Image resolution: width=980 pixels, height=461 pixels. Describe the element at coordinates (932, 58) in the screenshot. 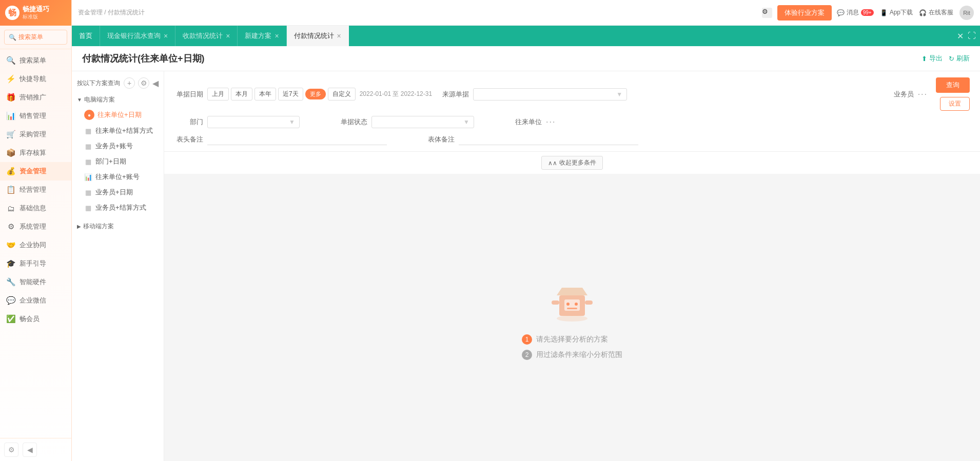

I see `export-button: ⬆ 导出` at that location.